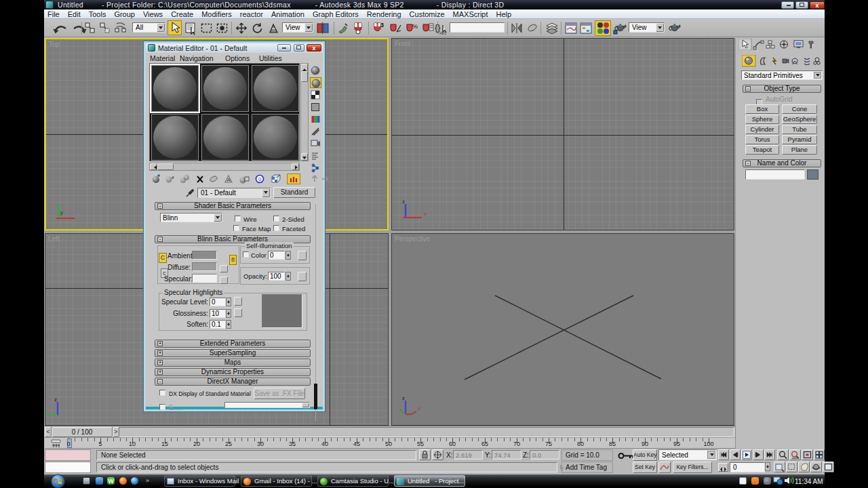  Describe the element at coordinates (443, 33) in the screenshot. I see `svg-text: ABC` at that location.